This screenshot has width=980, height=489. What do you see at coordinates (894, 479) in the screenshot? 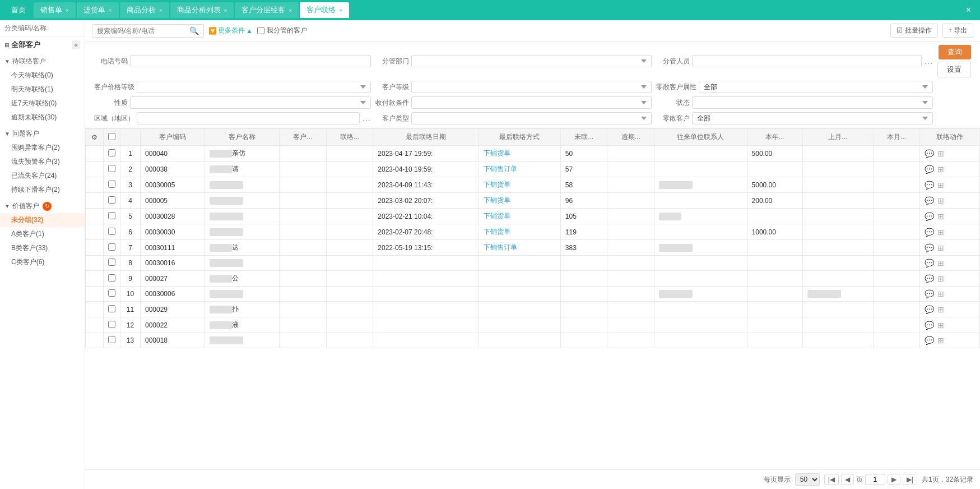
I see `next-page-button: ▶` at bounding box center [894, 479].